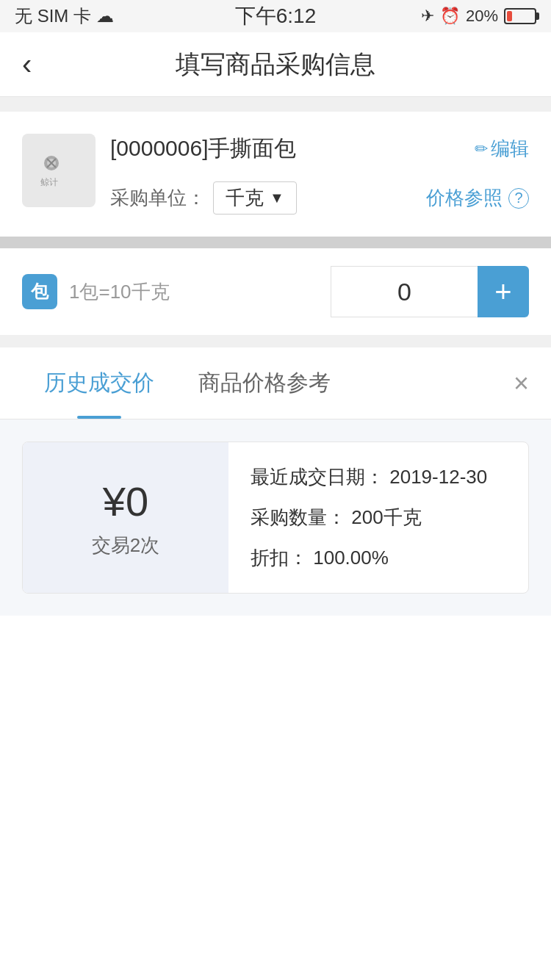 The image size is (551, 980). Describe the element at coordinates (126, 501) in the screenshot. I see `price-amount: ¥0` at that location.